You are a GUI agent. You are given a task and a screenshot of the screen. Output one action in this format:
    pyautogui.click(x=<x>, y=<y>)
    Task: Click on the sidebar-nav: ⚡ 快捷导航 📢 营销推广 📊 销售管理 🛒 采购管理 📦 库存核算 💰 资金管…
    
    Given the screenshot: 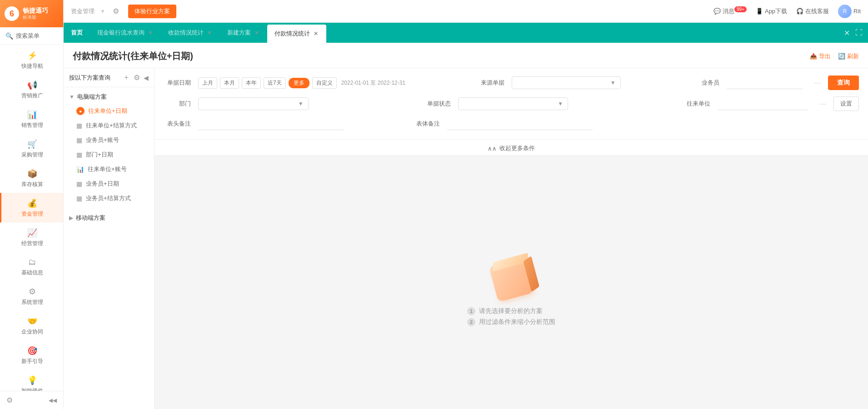 What is the action you would take?
    pyautogui.click(x=32, y=218)
    